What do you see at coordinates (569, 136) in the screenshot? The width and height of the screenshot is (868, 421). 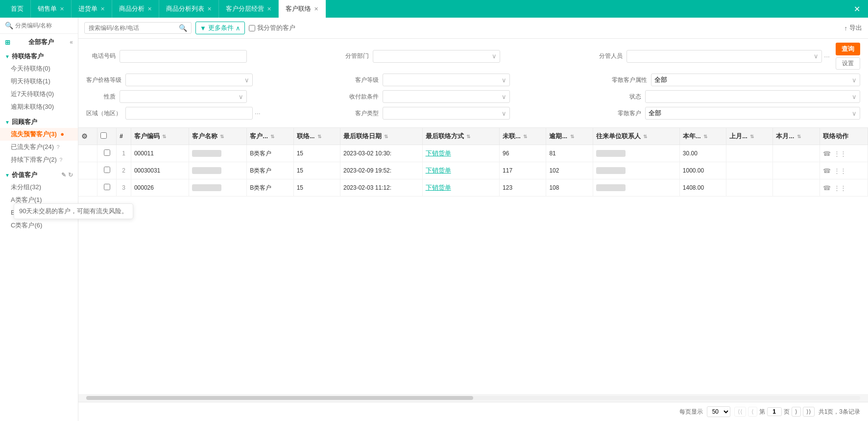 I see `th-overdue: 逾期... ⇅` at bounding box center [569, 136].